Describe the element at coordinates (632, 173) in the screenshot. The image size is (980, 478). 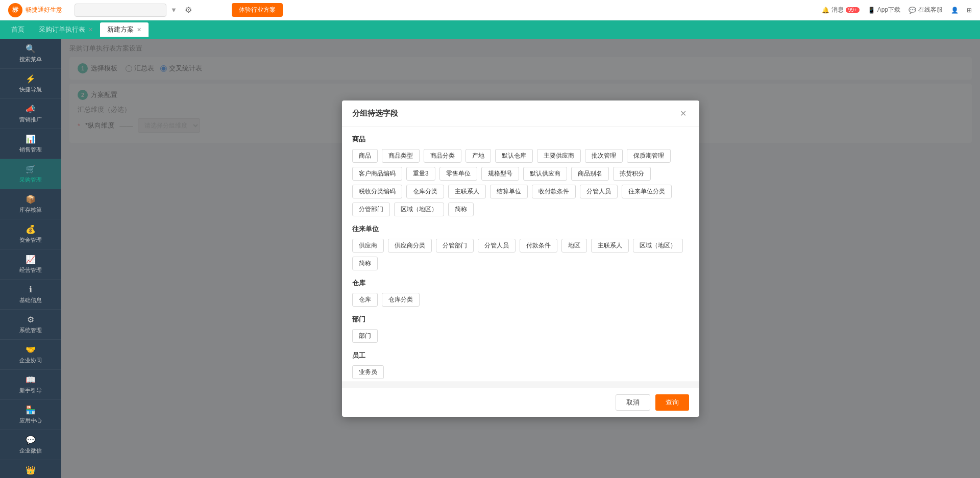
I see `tag-product-14: 拣货积分` at that location.